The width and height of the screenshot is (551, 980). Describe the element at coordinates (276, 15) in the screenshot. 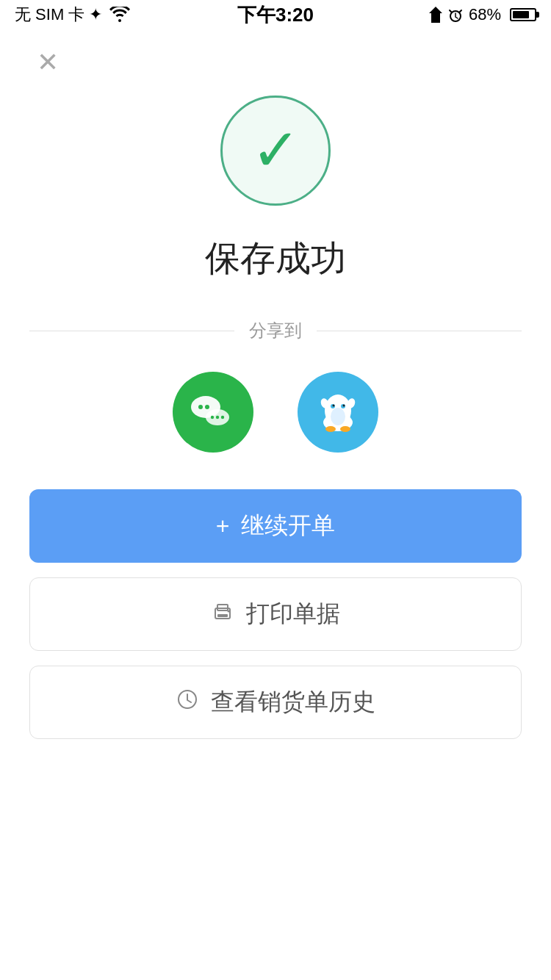

I see `status-time: 下午3:20` at that location.